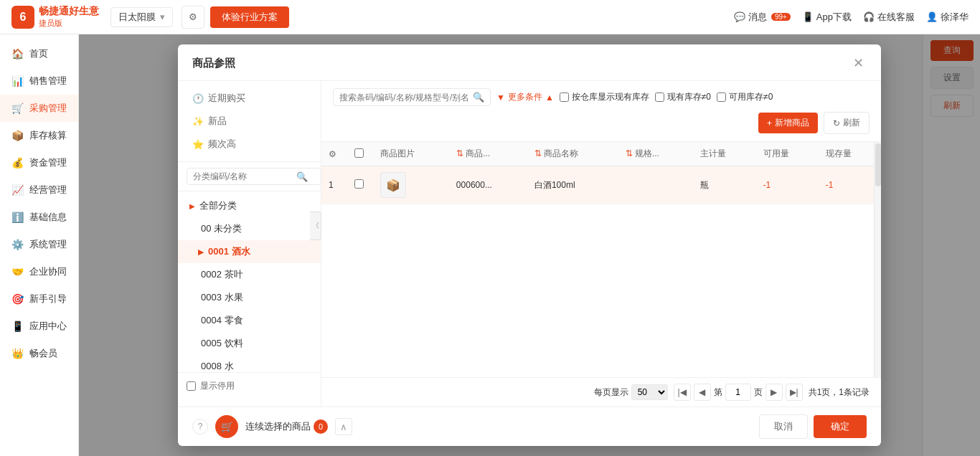 This screenshot has height=456, width=980. I want to click on category-all: ▶ 全部分类, so click(250, 206).